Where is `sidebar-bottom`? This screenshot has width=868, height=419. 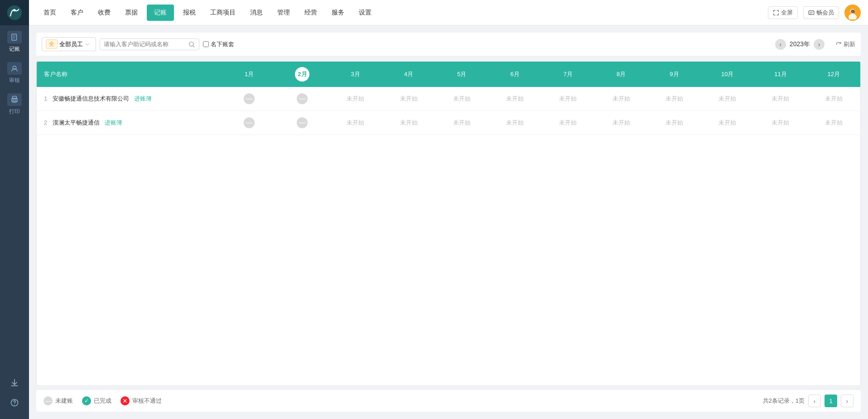 sidebar-bottom is located at coordinates (14, 396).